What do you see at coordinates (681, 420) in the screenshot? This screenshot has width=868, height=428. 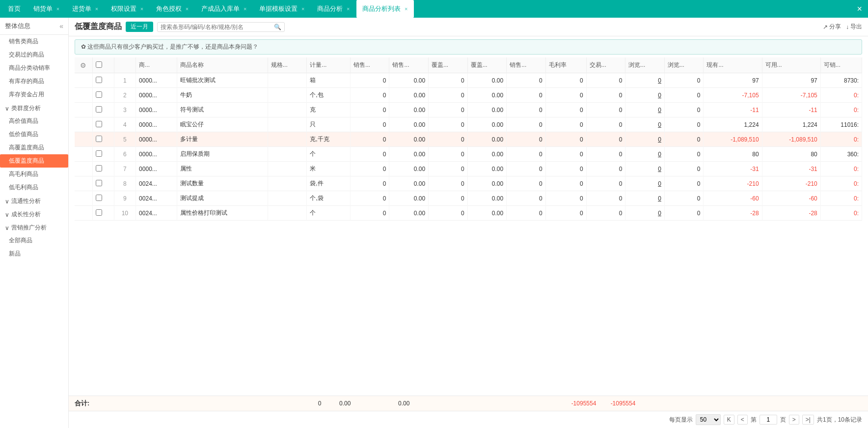 I see `per-page-label: 每页显示` at bounding box center [681, 420].